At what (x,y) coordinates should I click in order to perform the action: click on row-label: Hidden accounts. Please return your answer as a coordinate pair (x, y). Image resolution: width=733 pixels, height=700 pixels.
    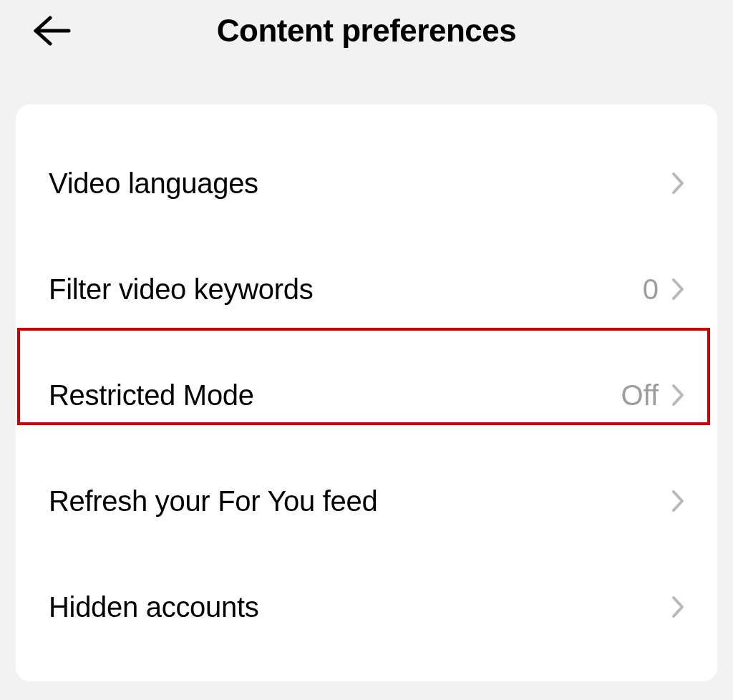
    Looking at the image, I should click on (153, 607).